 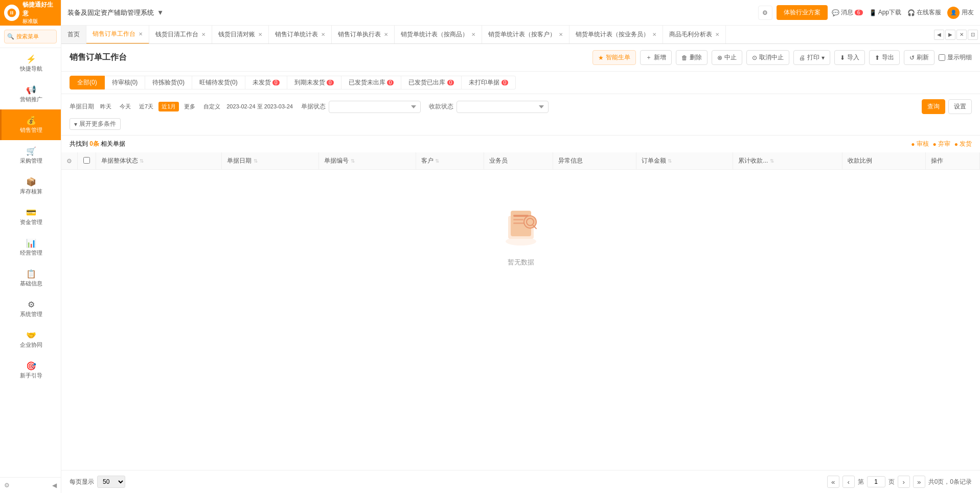 I want to click on sidebar-item-finance: 💳 资金管理, so click(x=31, y=217).